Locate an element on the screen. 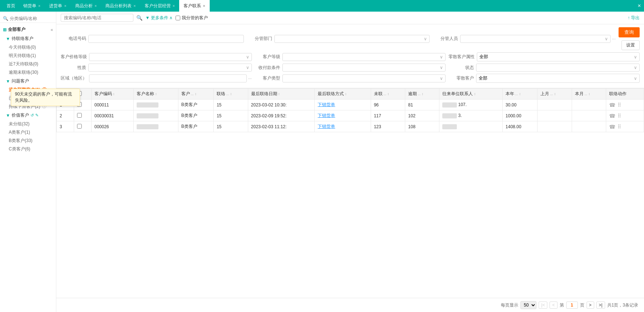 Image resolution: width=644 pixels, height=312 pixels. contact-icon-1: ☎ is located at coordinates (612, 116).